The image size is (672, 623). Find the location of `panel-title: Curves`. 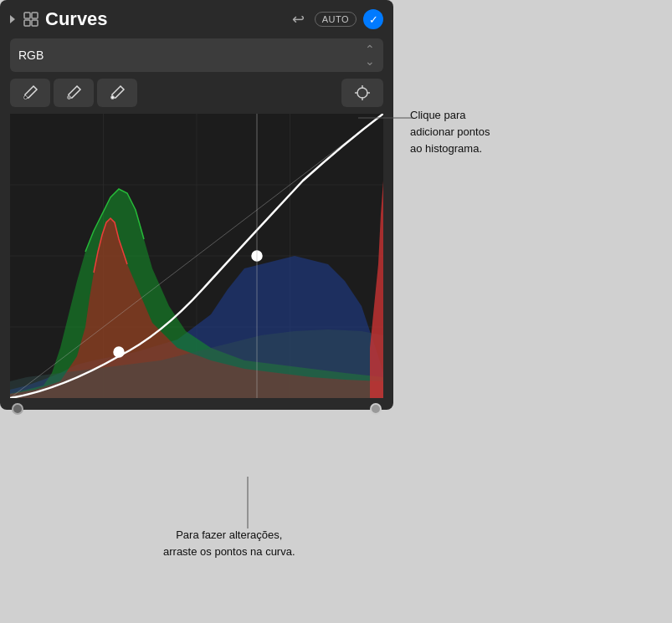

panel-title: Curves is located at coordinates (164, 19).